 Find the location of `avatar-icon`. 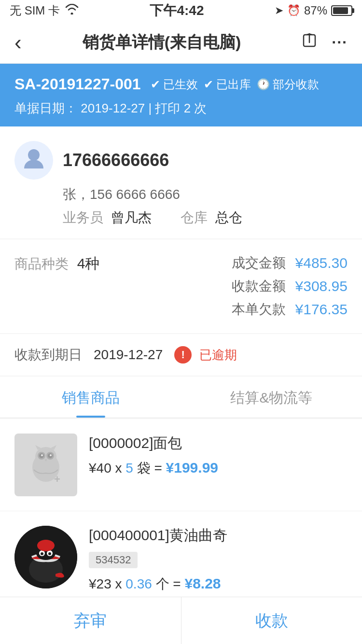

avatar-icon is located at coordinates (34, 160).